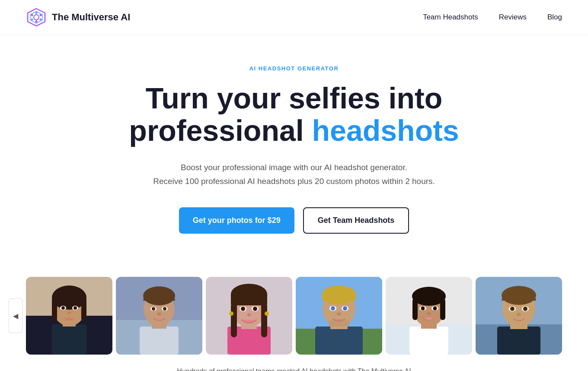 The image size is (588, 371). What do you see at coordinates (294, 17) in the screenshot?
I see `navbar: The Multiverse AI Team Headshots Reviews…` at bounding box center [294, 17].